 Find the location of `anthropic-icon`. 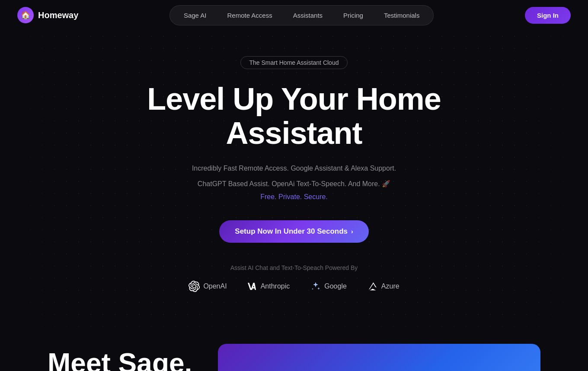

anthropic-icon is located at coordinates (252, 286).